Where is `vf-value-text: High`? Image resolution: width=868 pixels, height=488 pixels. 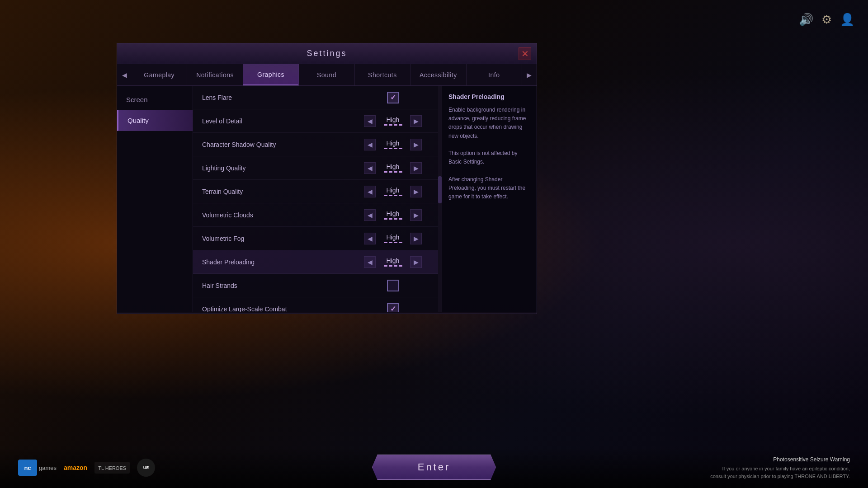
vf-value-text: High is located at coordinates (393, 237).